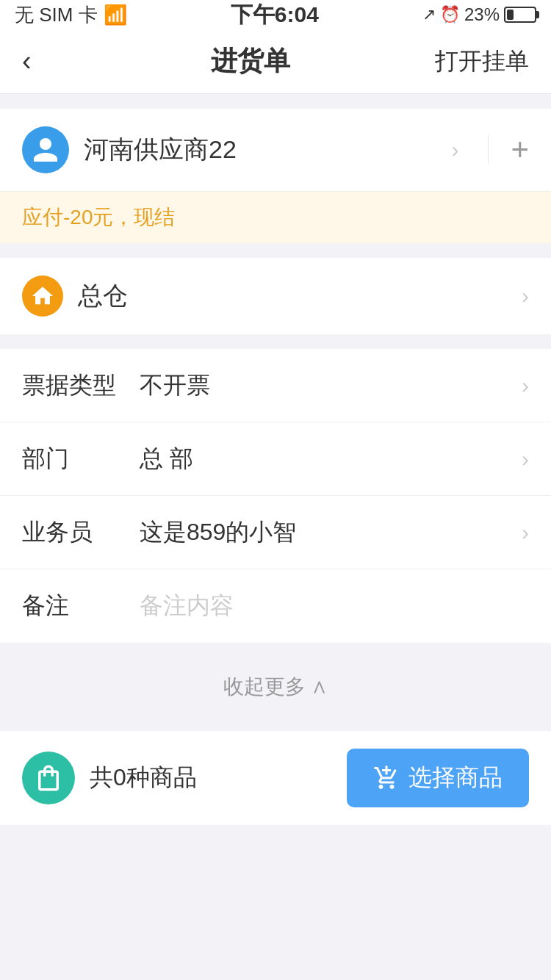 The height and width of the screenshot is (980, 551). I want to click on warehouse-section: 总仓 ›, so click(276, 296).